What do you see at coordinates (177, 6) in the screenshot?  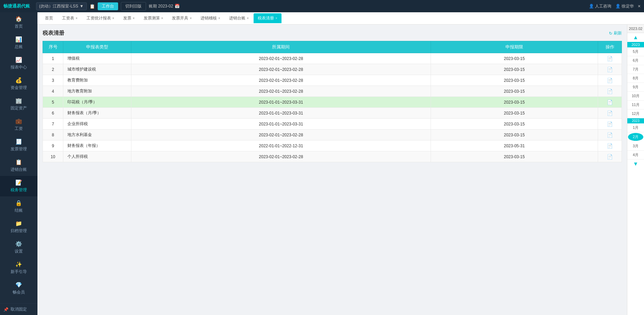 I see `calendar-icon: 📅` at bounding box center [177, 6].